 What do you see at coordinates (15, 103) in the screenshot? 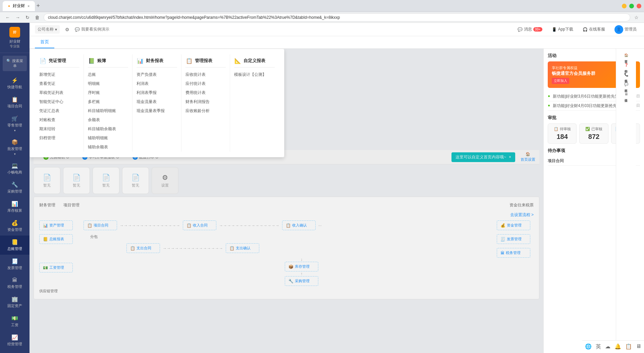
I see `sidebar-item-project: 📋 项目合同` at bounding box center [15, 103].